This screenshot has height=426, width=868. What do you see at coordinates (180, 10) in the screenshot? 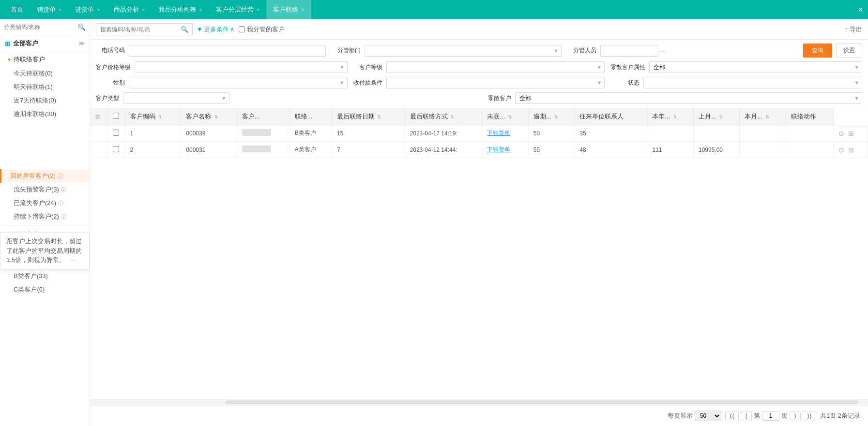
I see `nav-item-product-list: 商品分析列表 ×` at bounding box center [180, 10].